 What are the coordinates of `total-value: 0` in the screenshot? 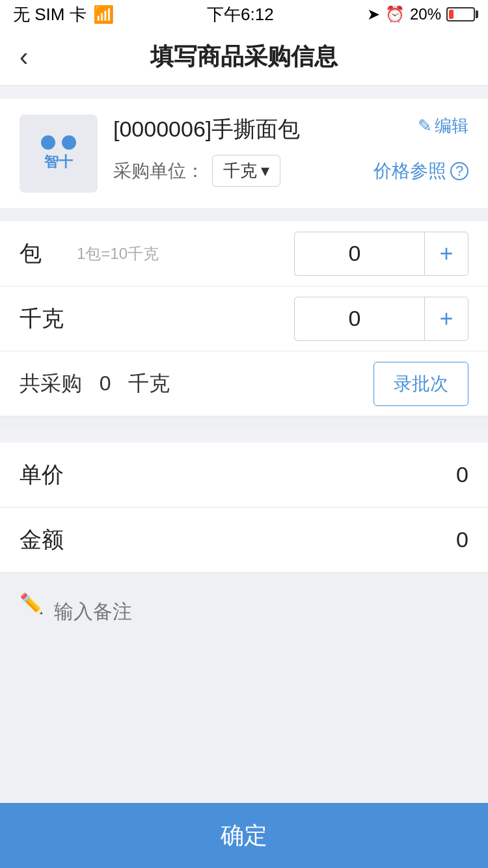 It's located at (105, 383).